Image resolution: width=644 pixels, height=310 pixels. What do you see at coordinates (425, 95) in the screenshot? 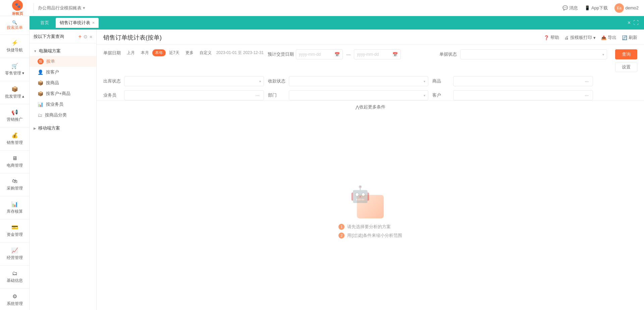
I see `dept-arrow: ▾` at bounding box center [425, 95].